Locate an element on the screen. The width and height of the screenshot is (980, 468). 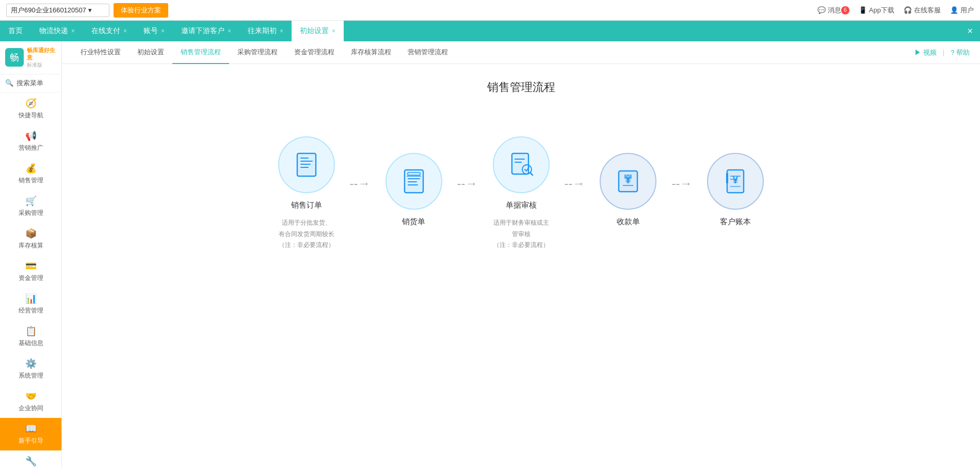
video-link: ▶ 视频 is located at coordinates (926, 53).